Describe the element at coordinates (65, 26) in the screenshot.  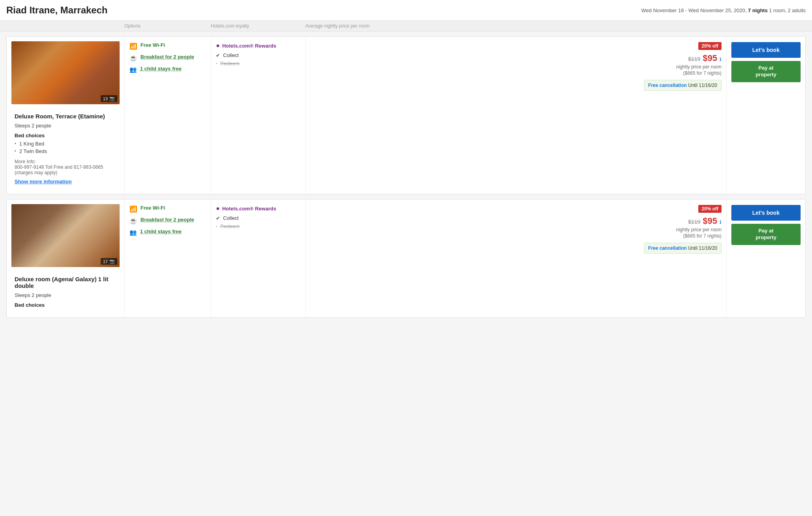
I see `col-options` at that location.